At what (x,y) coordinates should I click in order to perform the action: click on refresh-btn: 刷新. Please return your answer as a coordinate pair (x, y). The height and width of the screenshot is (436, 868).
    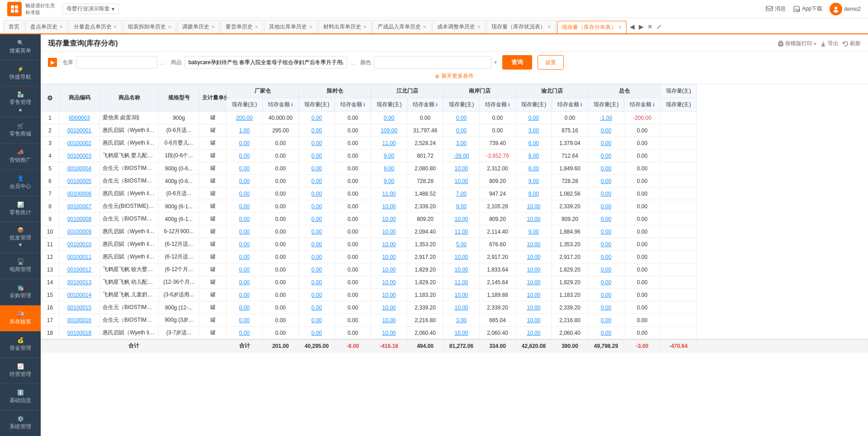
    Looking at the image, I should click on (852, 43).